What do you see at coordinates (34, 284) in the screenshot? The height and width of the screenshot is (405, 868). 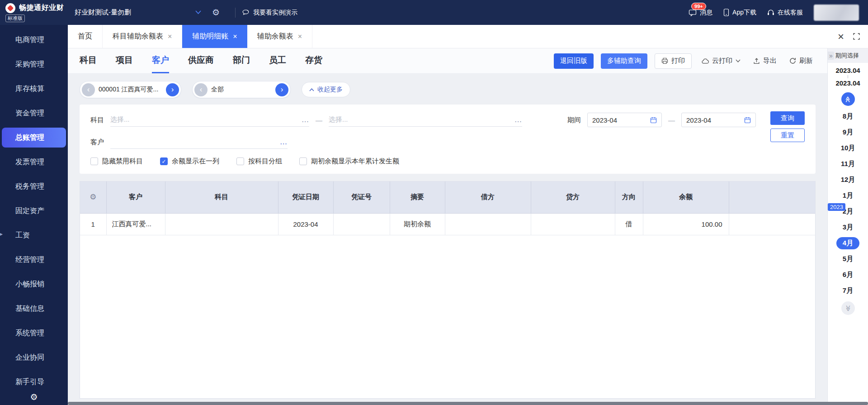 I see `sidebar-item: 小畅报销` at bounding box center [34, 284].